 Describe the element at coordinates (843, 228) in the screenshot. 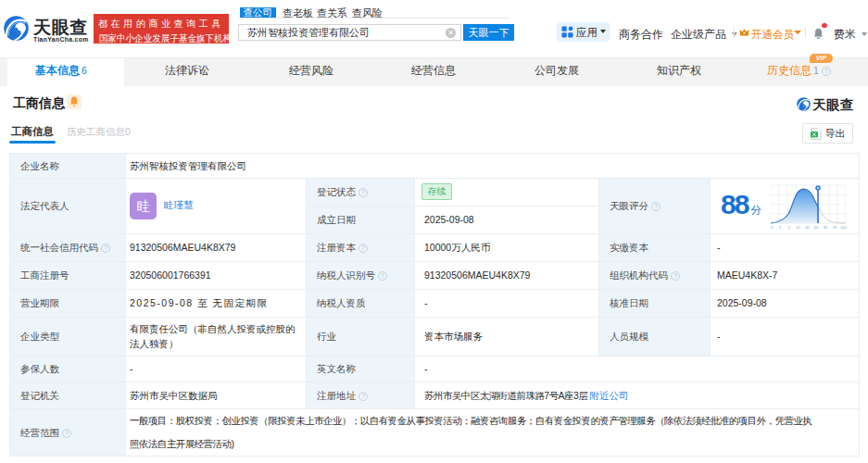

I see `svg-text: 100` at that location.